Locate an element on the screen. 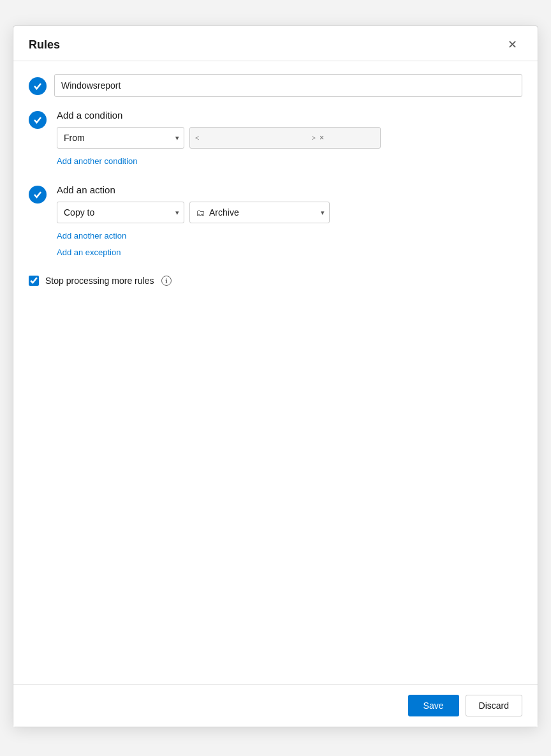 The image size is (551, 756). stop-processing-label: Stop processing more rules is located at coordinates (99, 281).